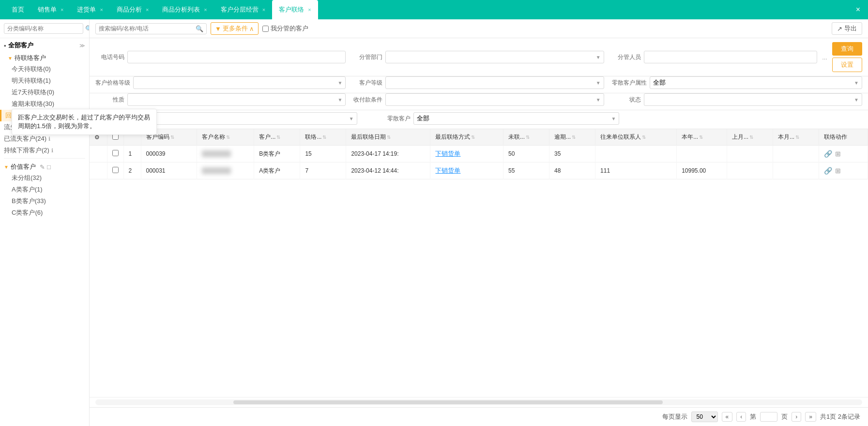  What do you see at coordinates (199, 29) in the screenshot?
I see `filter-search-icon: 🔍` at bounding box center [199, 29].